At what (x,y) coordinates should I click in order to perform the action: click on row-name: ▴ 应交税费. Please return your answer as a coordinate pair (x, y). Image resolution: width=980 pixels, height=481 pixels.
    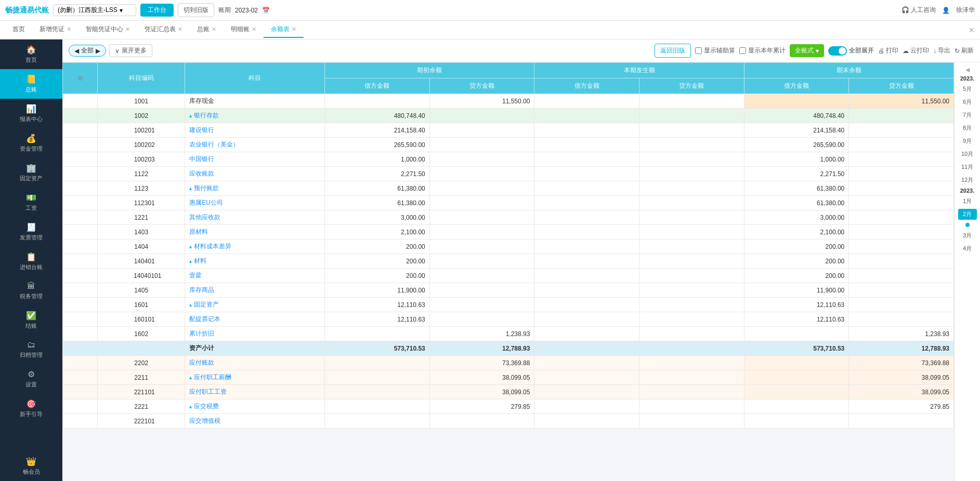
    Looking at the image, I should click on (255, 407).